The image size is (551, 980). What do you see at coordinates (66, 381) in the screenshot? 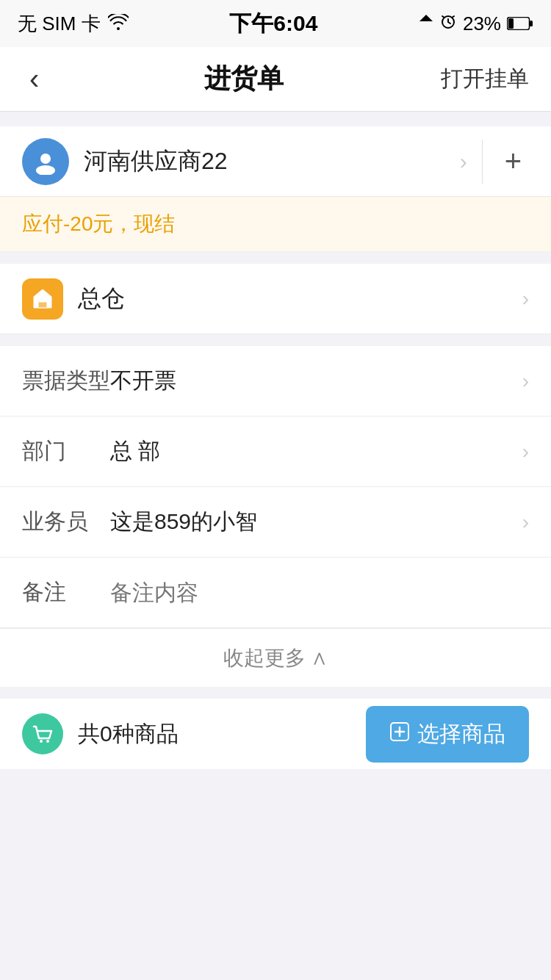
I see `invoice-type-label: 票据类型` at bounding box center [66, 381].